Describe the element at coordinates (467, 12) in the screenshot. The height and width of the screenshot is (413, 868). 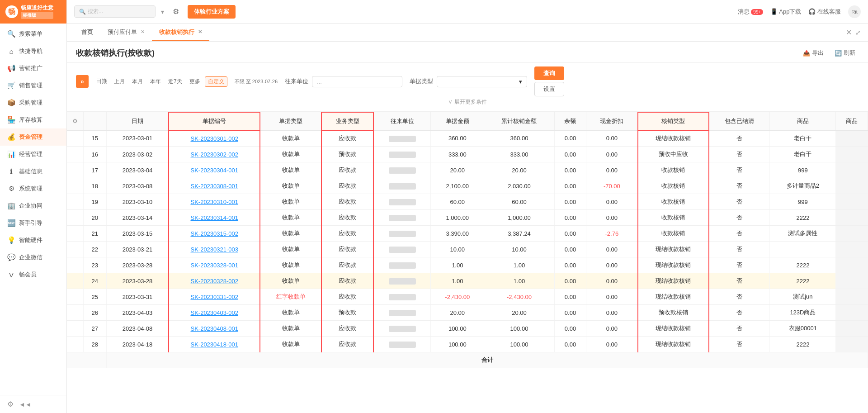
I see `topbar: 🔍 搜索... ▾ ⚙ 体验行业方案 消息 99+ 📱 App下载 🎧 在线客服…` at that location.